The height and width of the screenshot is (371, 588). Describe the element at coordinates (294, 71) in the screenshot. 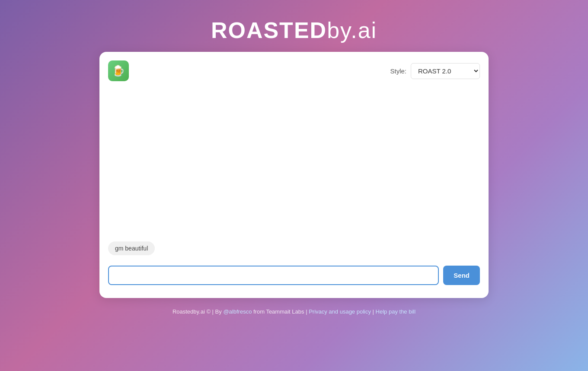

I see `card-top-bar: 🍺 Style: ROAST 2.0 ROAST 1.0 Gentle Sava…` at that location.